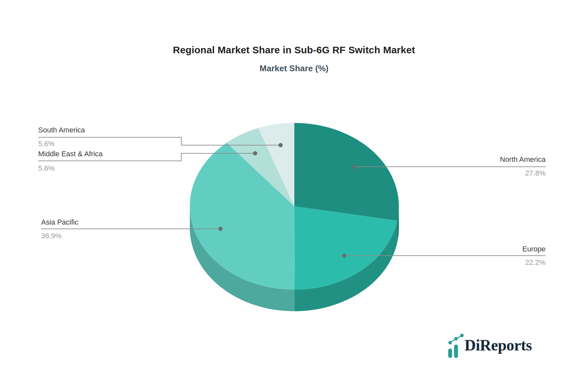  I want to click on leader-dot-middle-east-africa, so click(255, 154).